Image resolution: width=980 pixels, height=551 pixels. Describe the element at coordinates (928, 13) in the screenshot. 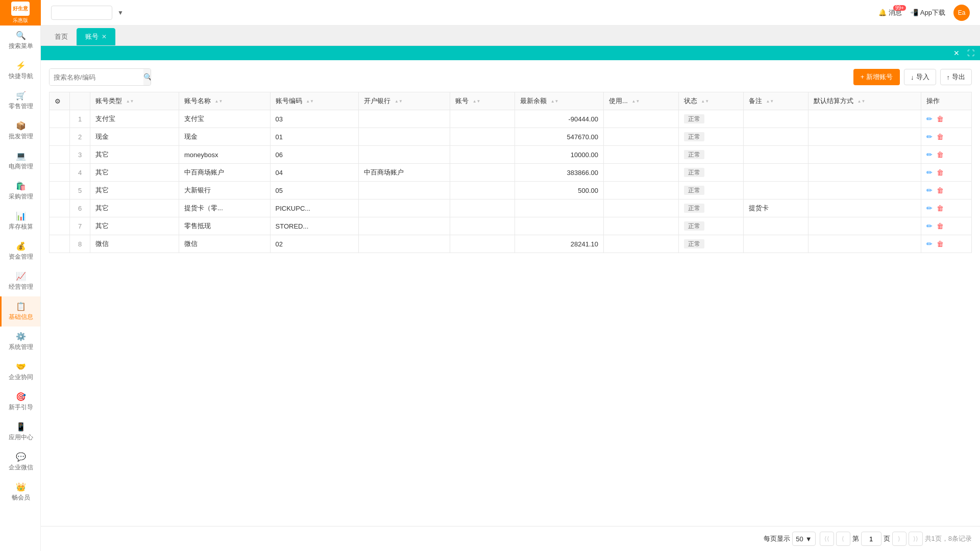

I see `app-download-button: 📲 App下载` at that location.